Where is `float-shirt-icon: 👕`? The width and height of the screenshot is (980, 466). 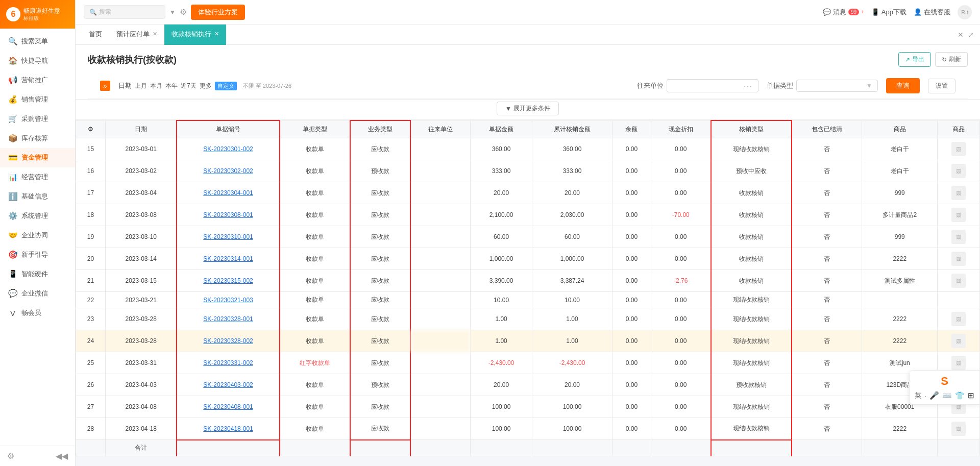
float-shirt-icon: 👕 is located at coordinates (960, 396).